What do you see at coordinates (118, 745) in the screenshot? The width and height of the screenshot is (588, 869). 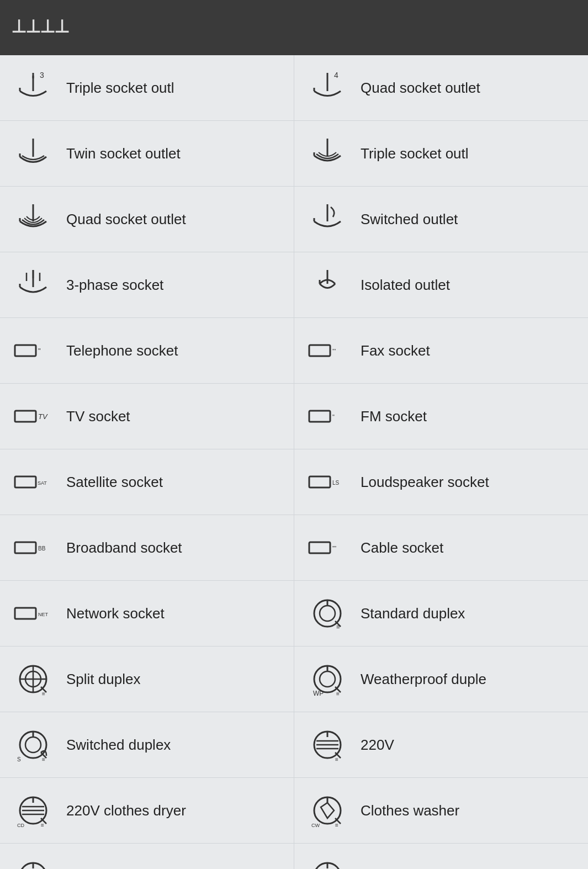 I see `label-switched-duplex: Switched duplex` at bounding box center [118, 745].